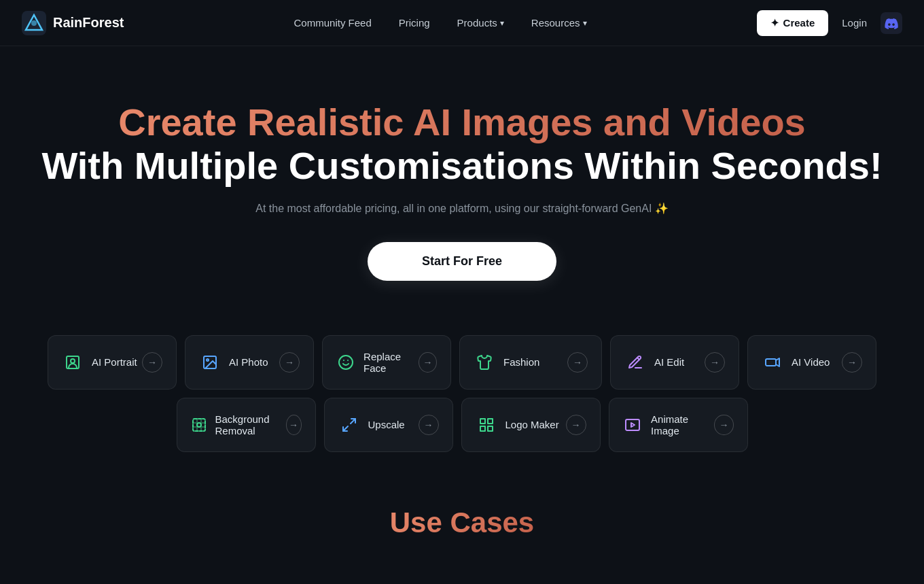 The height and width of the screenshot is (584, 924). Describe the element at coordinates (112, 362) in the screenshot. I see `card-ai-portrait: AI Portrait →` at that location.